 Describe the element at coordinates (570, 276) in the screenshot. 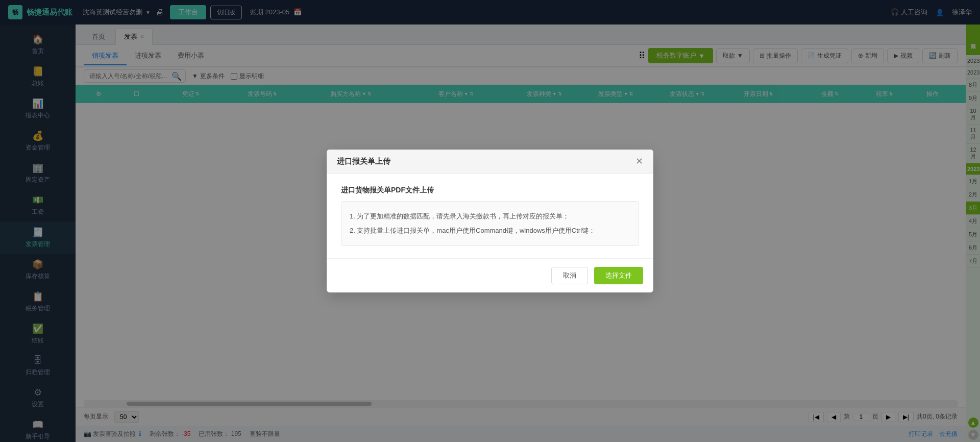

I see `modal-cancel-button: 取消` at that location.